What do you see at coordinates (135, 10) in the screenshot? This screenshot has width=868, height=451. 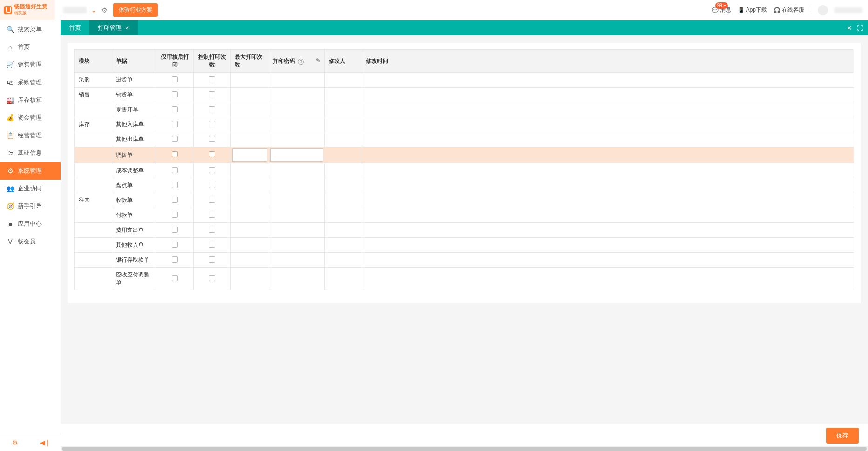 I see `industry-plan-button: 体验行业方案` at bounding box center [135, 10].